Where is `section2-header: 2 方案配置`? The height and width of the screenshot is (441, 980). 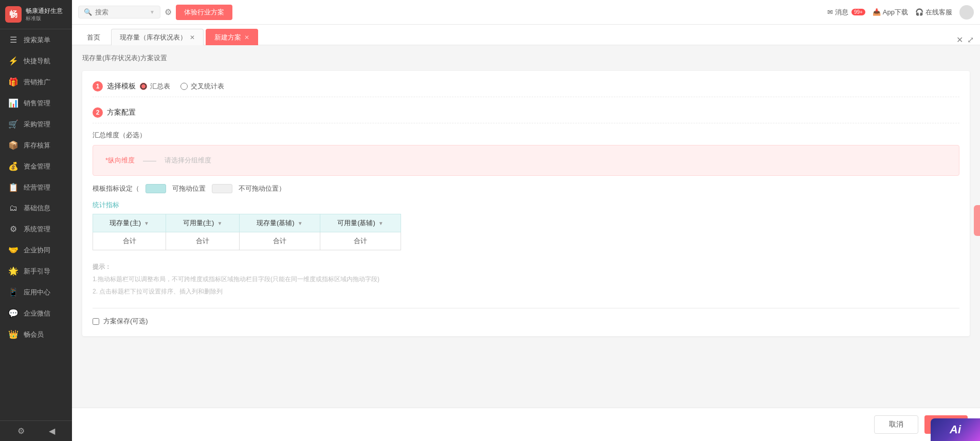 section2-header: 2 方案配置 is located at coordinates (526, 115).